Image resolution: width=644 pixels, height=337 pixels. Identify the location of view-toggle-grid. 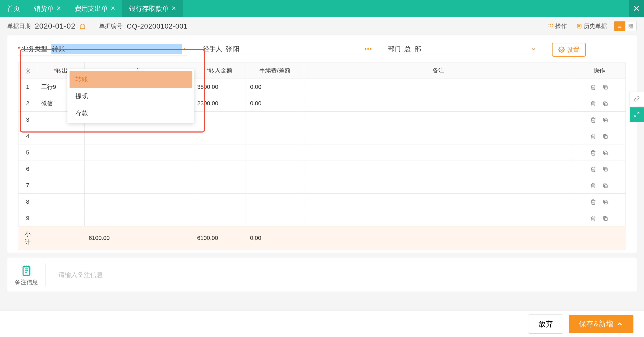
(631, 26).